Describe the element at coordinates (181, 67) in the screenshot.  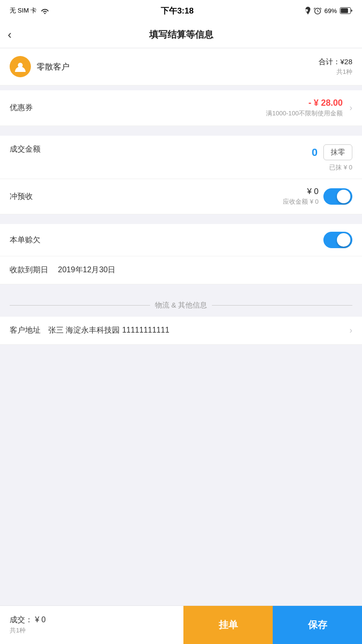
I see `customer-section: 零散客户 合计：¥28 共1种` at that location.